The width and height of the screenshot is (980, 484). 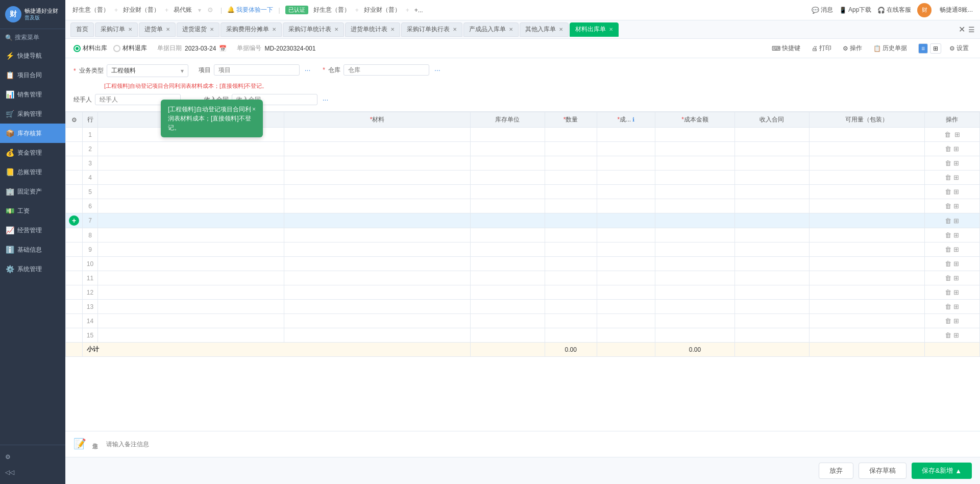 I want to click on sidebar-item-purchase: 🛒 采购管理, so click(x=33, y=114).